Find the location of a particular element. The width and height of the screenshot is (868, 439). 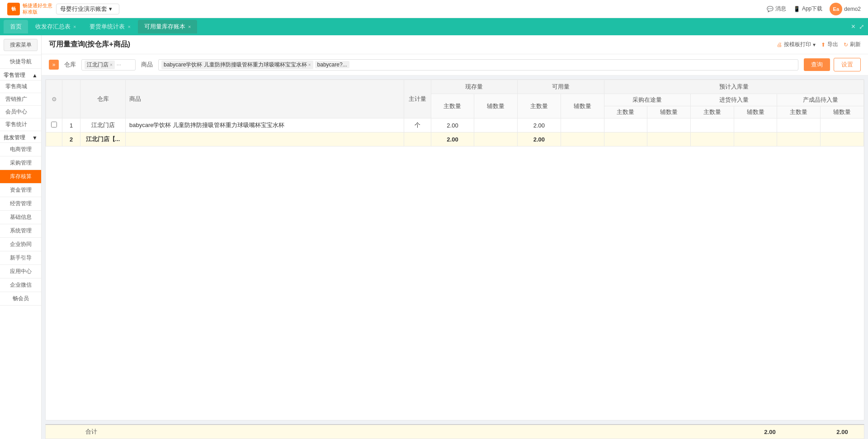

row2-product-main is located at coordinates (799, 139).